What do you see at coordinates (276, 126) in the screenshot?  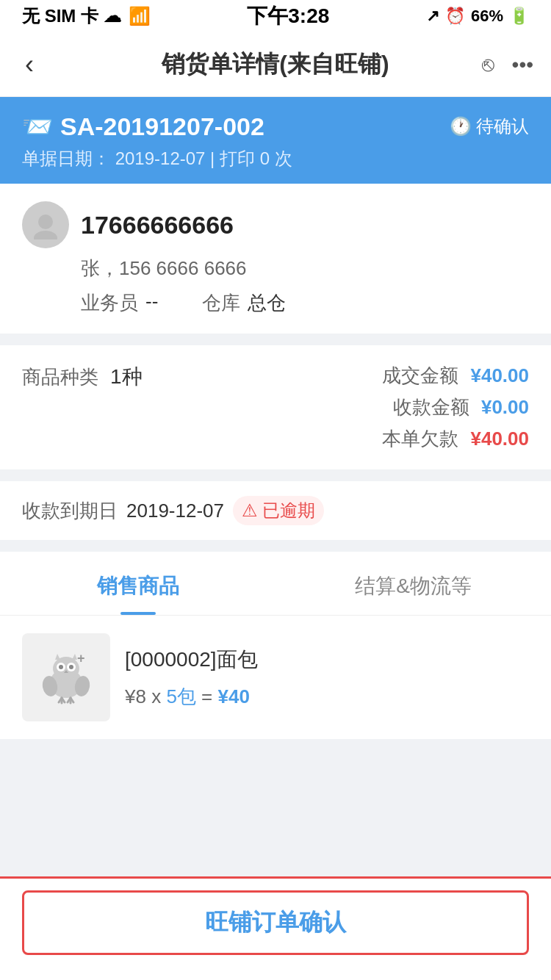 I see `header-top-row: 📨 SA-20191207-002 🕐 待确认` at bounding box center [276, 126].